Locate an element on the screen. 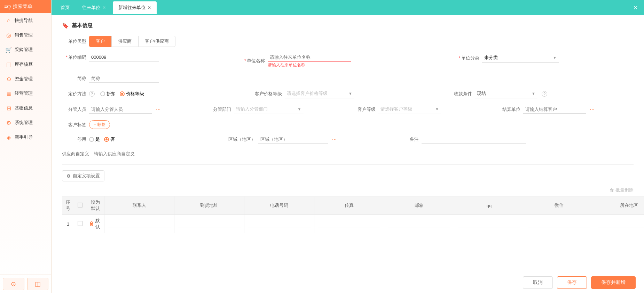 This screenshot has height=293, width=644. row-fax is located at coordinates (350, 224).